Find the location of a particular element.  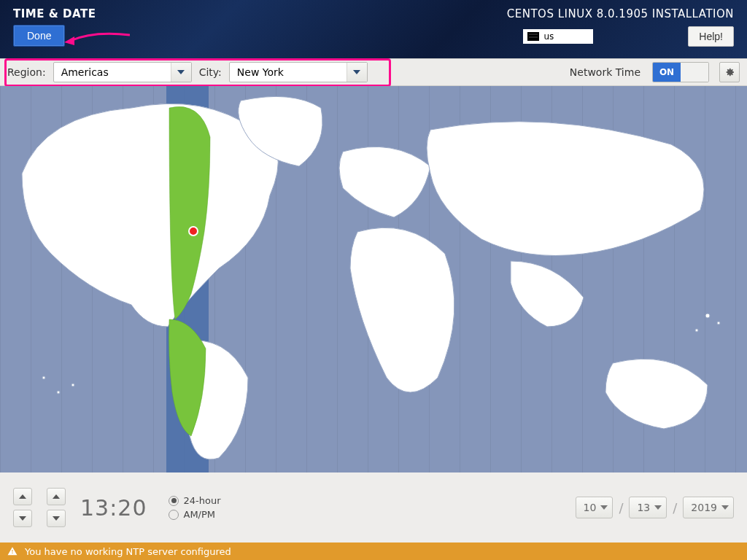

format-24h-radio: 24-hour is located at coordinates (194, 500).